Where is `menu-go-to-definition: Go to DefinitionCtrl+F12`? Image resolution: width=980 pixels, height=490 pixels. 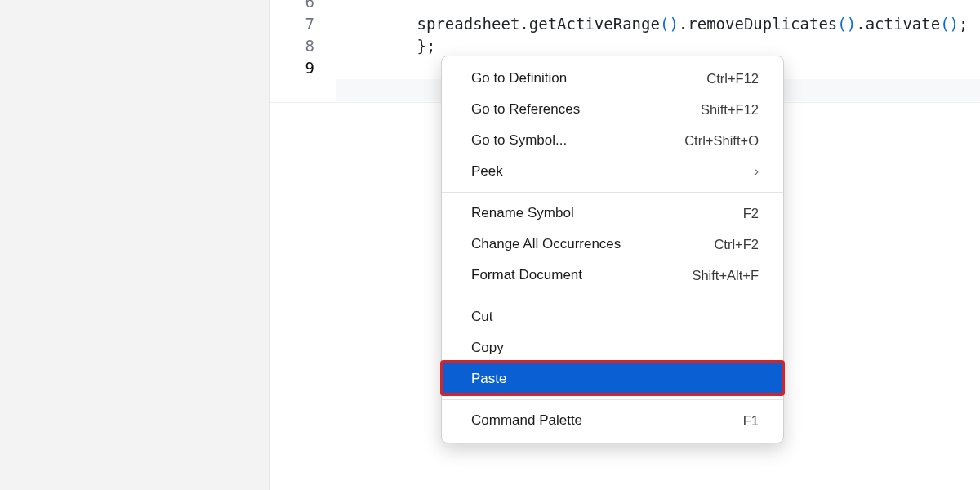 menu-go-to-definition: Go to DefinitionCtrl+F12 is located at coordinates (612, 78).